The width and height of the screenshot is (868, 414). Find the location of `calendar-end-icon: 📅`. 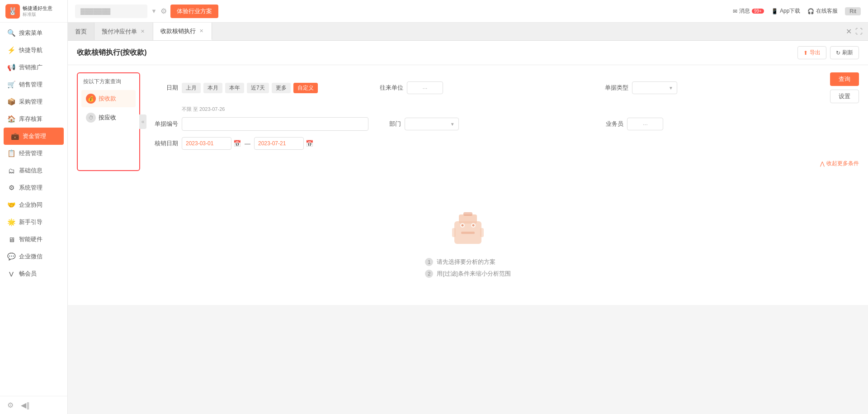

calendar-end-icon: 📅 is located at coordinates (309, 143).